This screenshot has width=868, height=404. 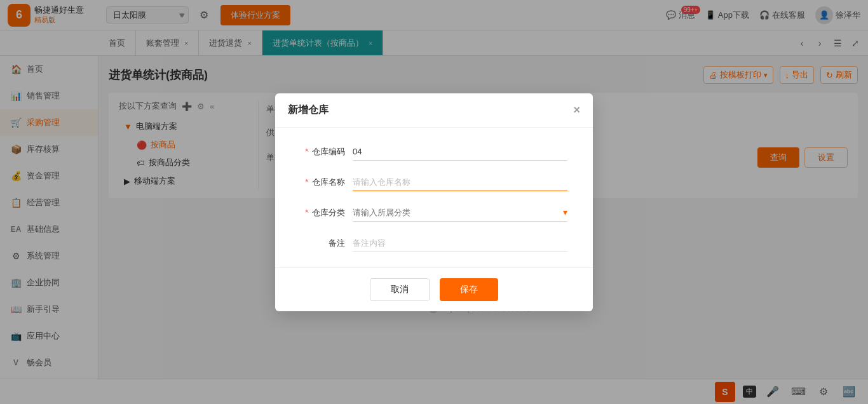 What do you see at coordinates (323, 213) in the screenshot?
I see `warehouse-category-label: * 仓库分类` at bounding box center [323, 213].